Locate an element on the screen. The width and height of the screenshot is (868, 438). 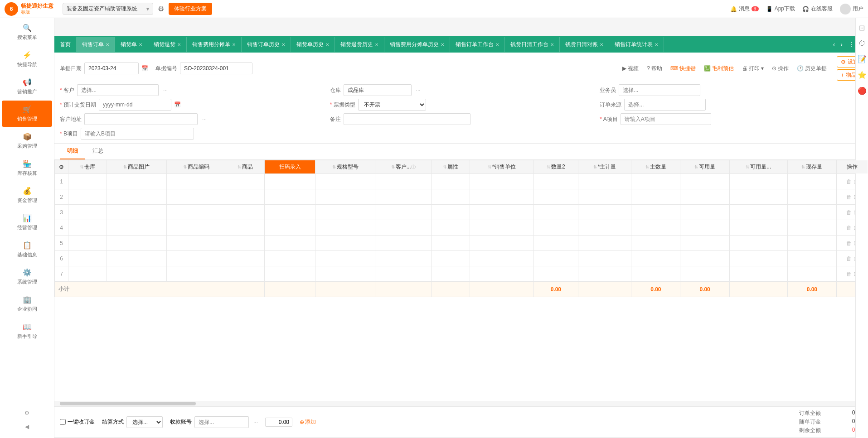
sidebar-item-quick-nav: ⚡快捷导航 is located at coordinates (27, 59).